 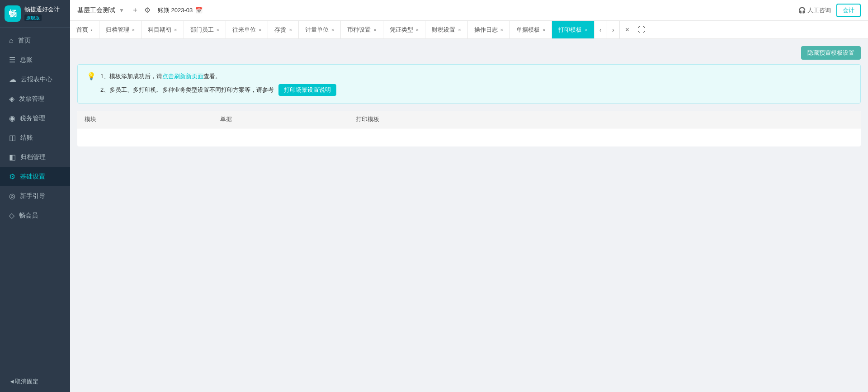 I want to click on sidebar-item-home: ⌂ 首页, so click(x=35, y=41).